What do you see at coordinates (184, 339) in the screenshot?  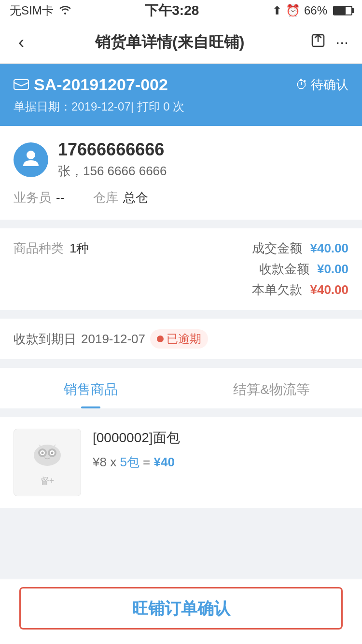 I see `overdue-text: 已逾期` at bounding box center [184, 339].